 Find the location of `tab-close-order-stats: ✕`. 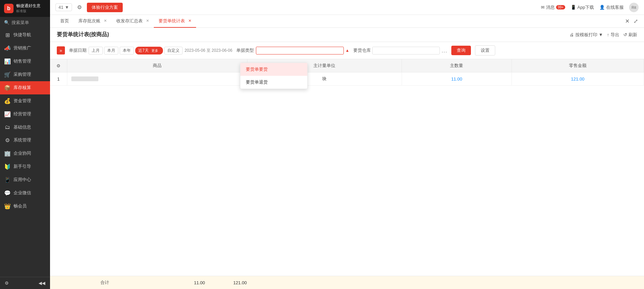

tab-close-order-stats: ✕ is located at coordinates (190, 21).